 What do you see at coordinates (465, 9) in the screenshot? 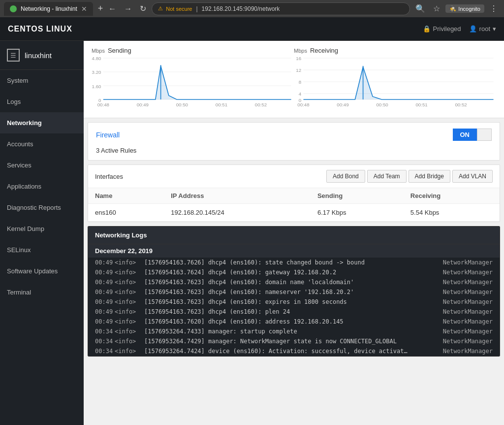
I see `incognito-badge: 🕵 Incognito` at bounding box center [465, 9].